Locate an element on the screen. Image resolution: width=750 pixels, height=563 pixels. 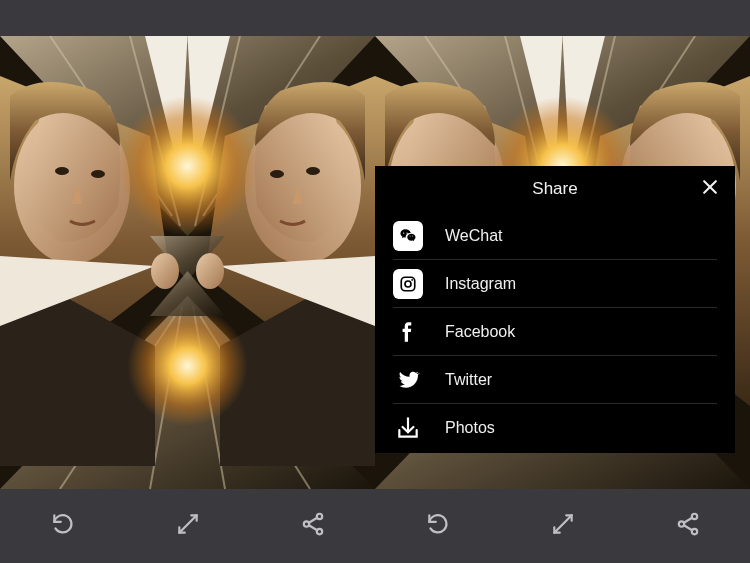
share-item-label: Instagram is located at coordinates (480, 284).